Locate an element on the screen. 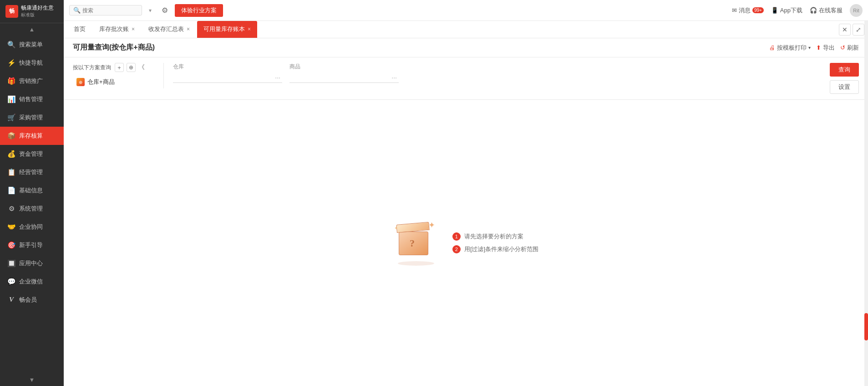 This screenshot has width=868, height=386. sidebar-item-inventory: 📦 库存核算 is located at coordinates (32, 136).